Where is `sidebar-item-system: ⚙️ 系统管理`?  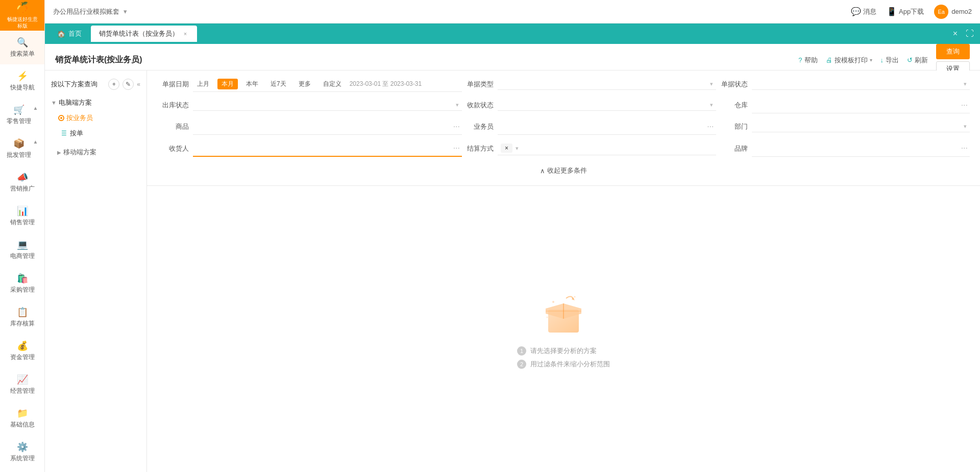 sidebar-item-system: ⚙️ 系统管理 is located at coordinates (22, 452).